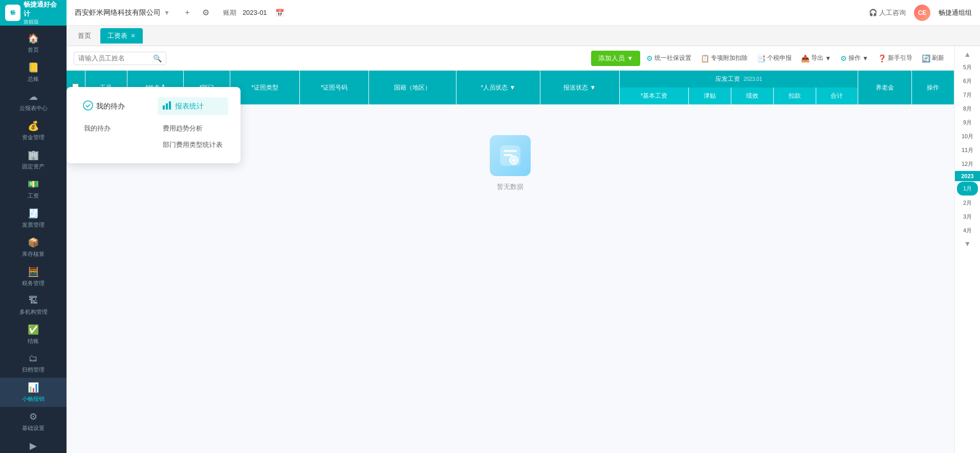  What do you see at coordinates (967, 176) in the screenshot?
I see `date-year-2023: 2023` at bounding box center [967, 176].